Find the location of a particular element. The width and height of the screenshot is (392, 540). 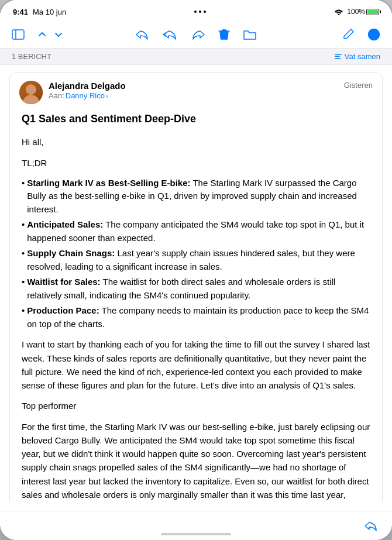

sidebar-toggle-button is located at coordinates (18, 35).